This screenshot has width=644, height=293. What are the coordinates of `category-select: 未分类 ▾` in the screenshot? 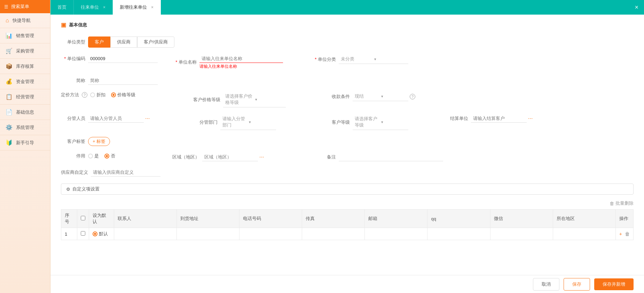 It's located at (374, 59).